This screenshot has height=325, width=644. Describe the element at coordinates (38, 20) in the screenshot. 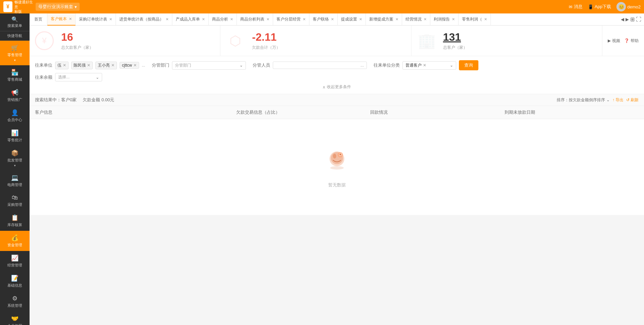

I see `tab-home: 首页` at that location.